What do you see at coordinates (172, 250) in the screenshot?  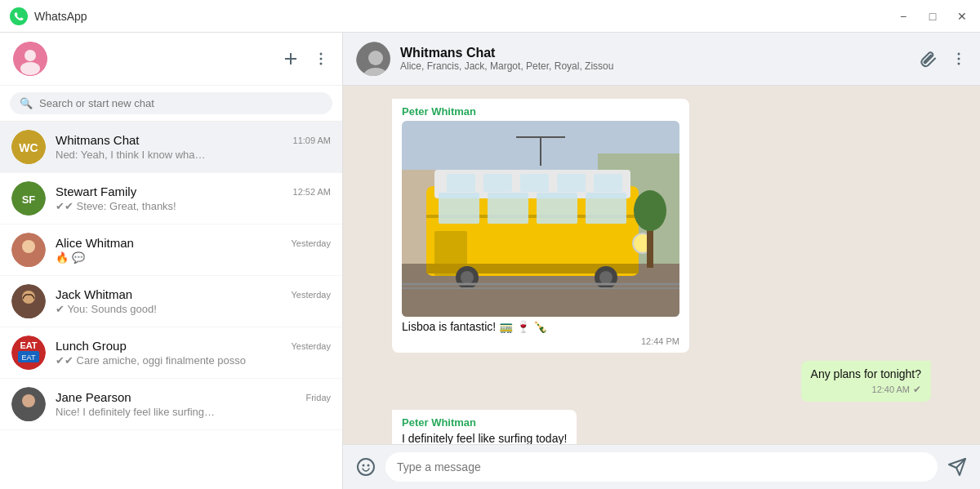 I see `chat-item-alice-whitman: Alice Whitman Yesterday 🔥 💬` at bounding box center [172, 250].